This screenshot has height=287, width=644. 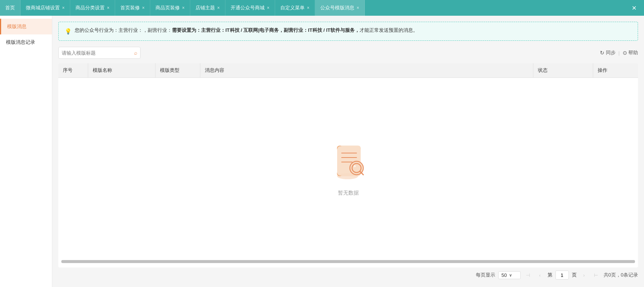 I want to click on prev-page-button: ‹, so click(x=540, y=275).